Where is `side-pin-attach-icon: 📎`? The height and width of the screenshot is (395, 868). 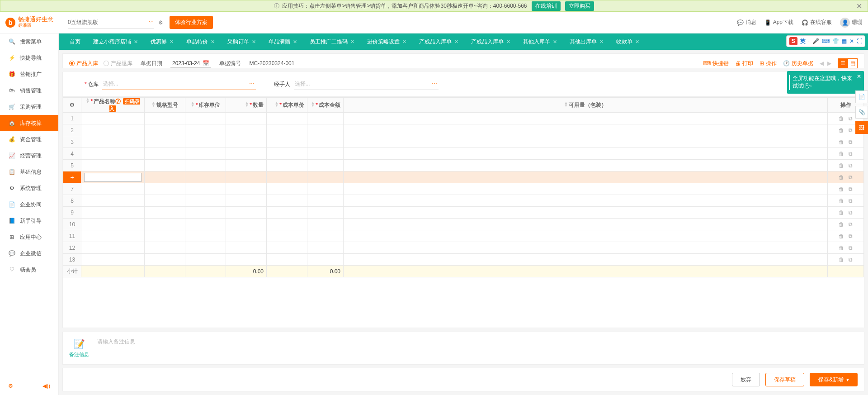 side-pin-attach-icon: 📎 is located at coordinates (862, 112).